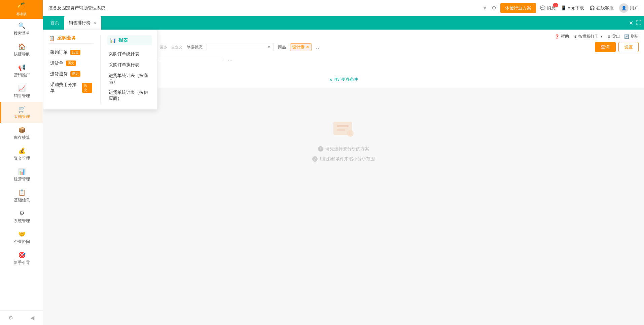 The image size is (644, 325). Describe the element at coordinates (617, 47) in the screenshot. I see `query-actions: 查询 设置` at that location.